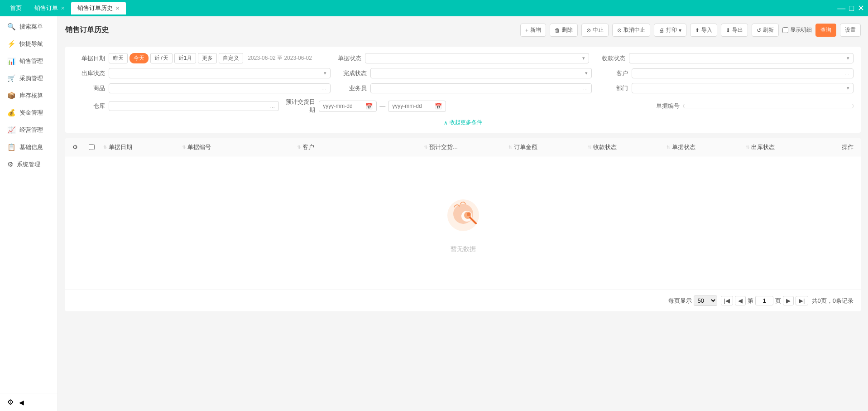 The height and width of the screenshot is (411, 868). I want to click on display-toggle-checkbox, so click(785, 30).